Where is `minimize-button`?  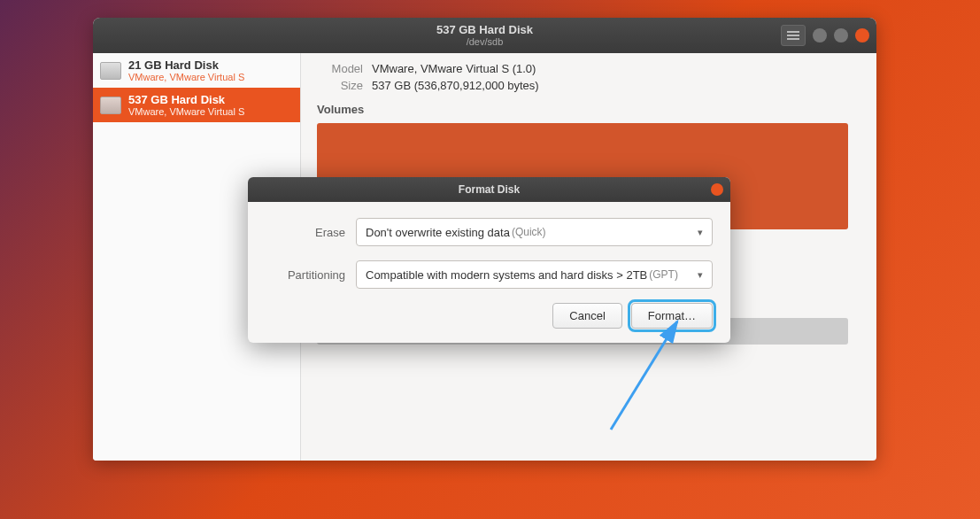
minimize-button is located at coordinates (820, 35).